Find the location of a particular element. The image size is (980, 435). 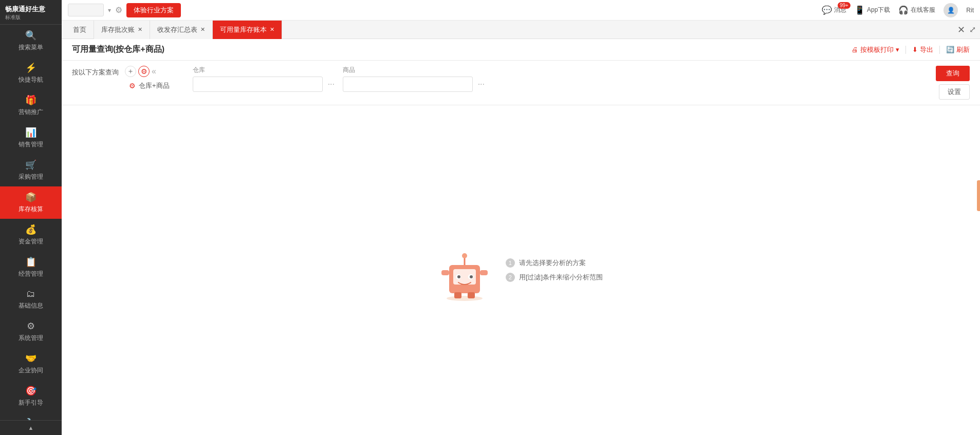

page-title: 可用量查询(按仓库+商品) is located at coordinates (118, 49).